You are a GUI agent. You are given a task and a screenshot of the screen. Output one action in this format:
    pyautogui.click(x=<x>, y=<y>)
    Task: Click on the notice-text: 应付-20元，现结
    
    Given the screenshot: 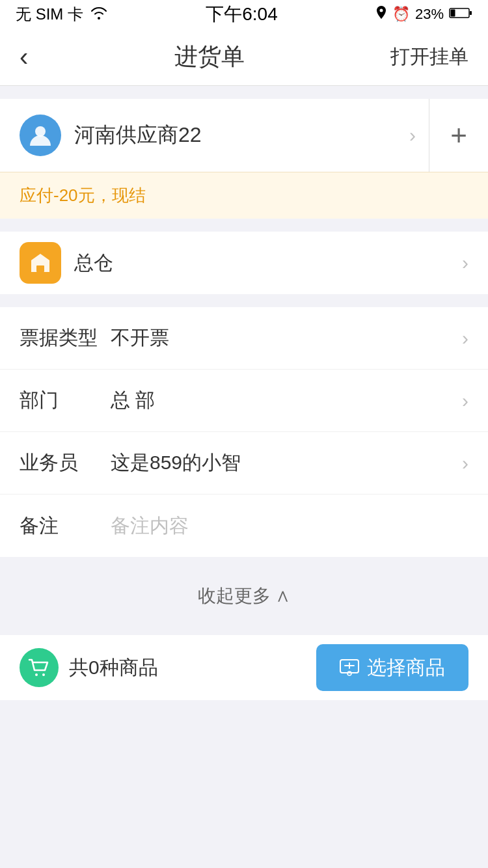 What is the action you would take?
    pyautogui.click(x=83, y=195)
    